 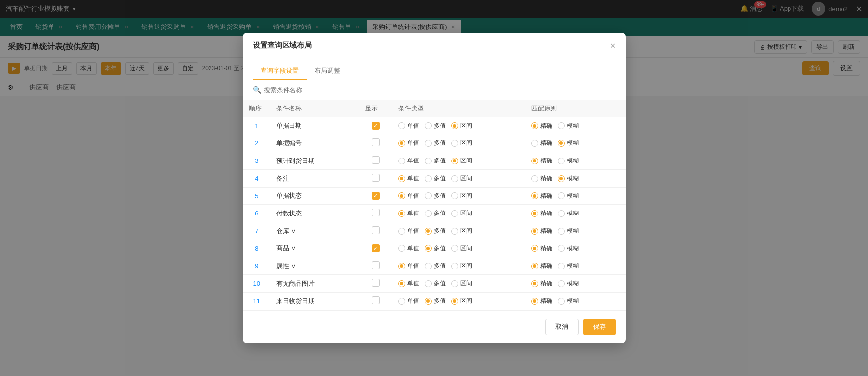 What do you see at coordinates (256, 248) in the screenshot?
I see `row-order: 8` at bounding box center [256, 248].